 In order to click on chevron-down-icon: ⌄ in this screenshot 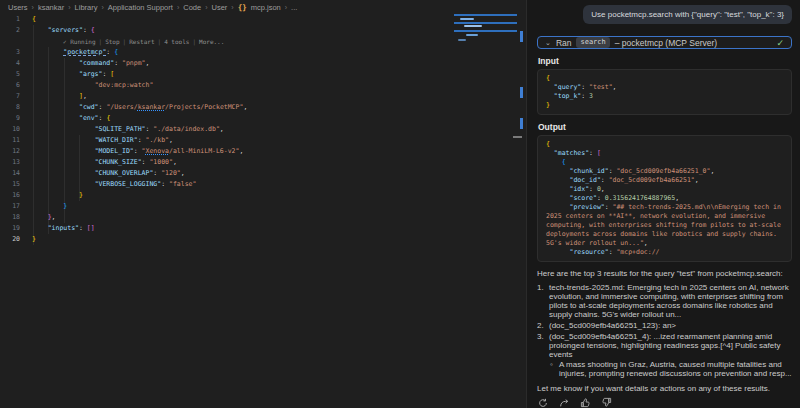, I will do `click(548, 43)`.